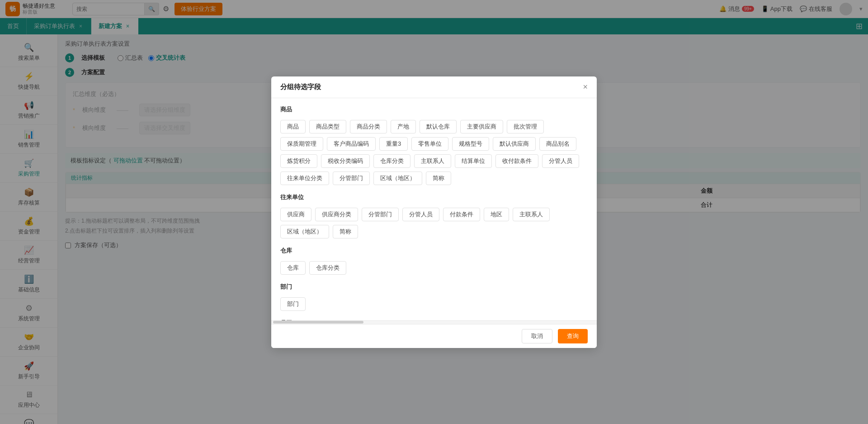  I want to click on field-tag-dept-0: 部门, so click(293, 304).